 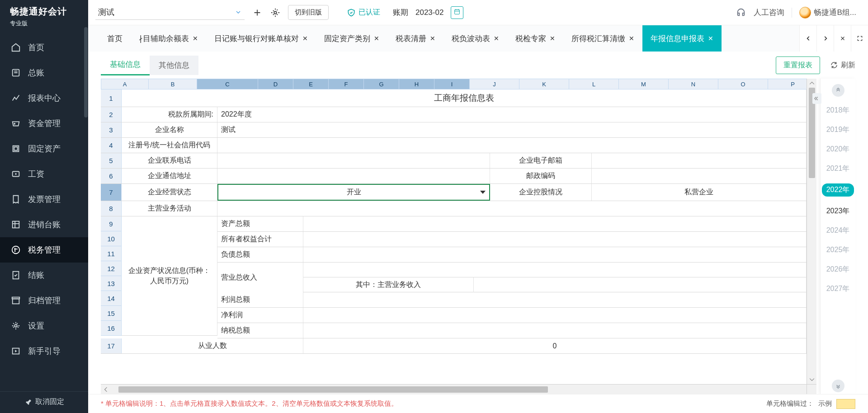 What do you see at coordinates (170, 13) in the screenshot?
I see `company-selector: 测试` at bounding box center [170, 13].